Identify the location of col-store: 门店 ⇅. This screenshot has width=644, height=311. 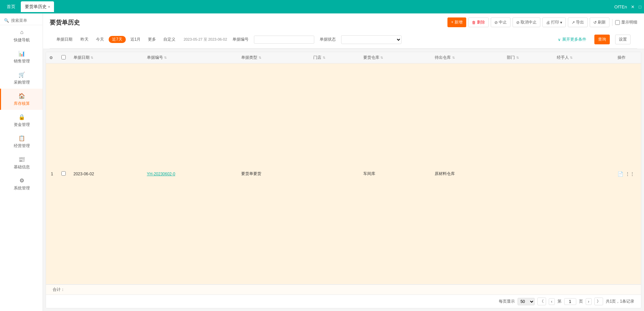
(335, 58).